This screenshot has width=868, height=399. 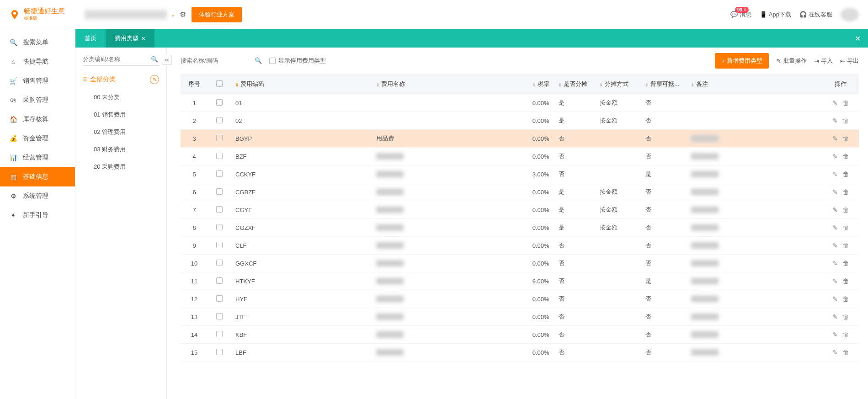 What do you see at coordinates (130, 15) in the screenshot?
I see `company-selector: ⌄` at bounding box center [130, 15].